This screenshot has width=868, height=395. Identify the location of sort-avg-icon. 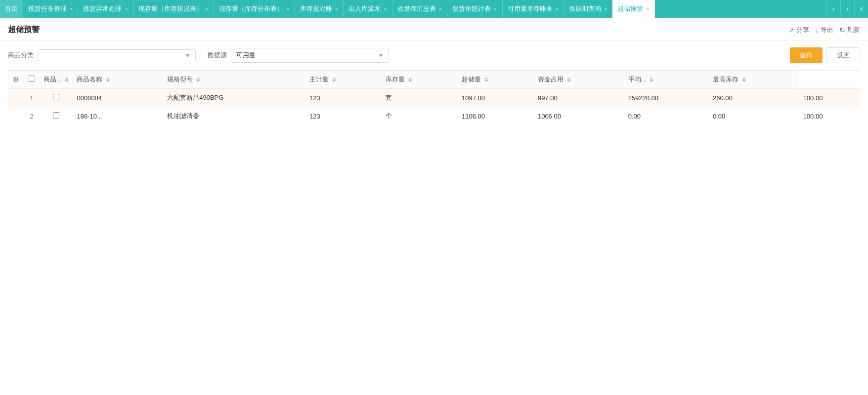
(651, 80).